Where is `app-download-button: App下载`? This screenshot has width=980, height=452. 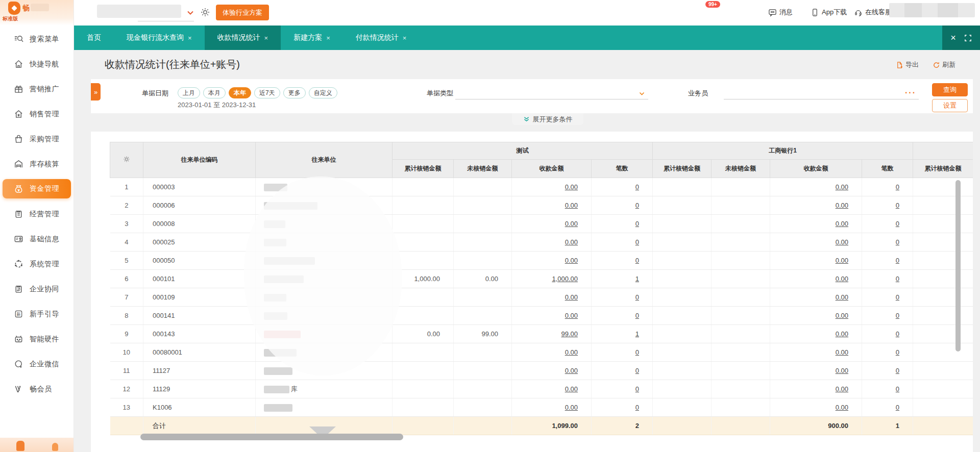 app-download-button: App下载 is located at coordinates (829, 12).